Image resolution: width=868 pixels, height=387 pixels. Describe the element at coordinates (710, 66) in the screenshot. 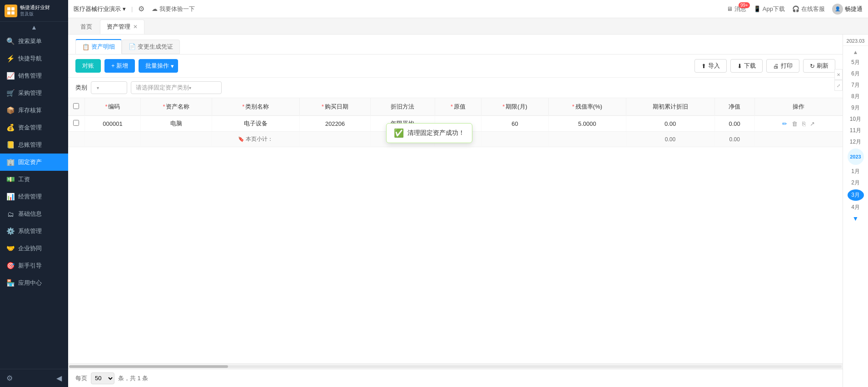

I see `import-button: ⬆ 导入` at that location.